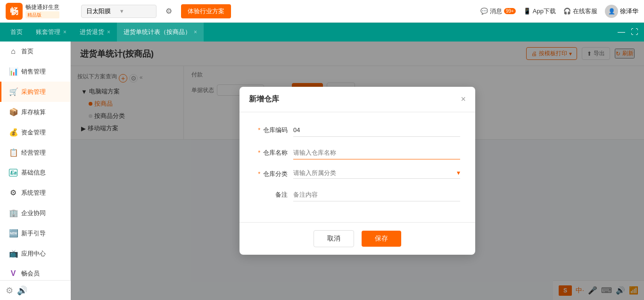  I want to click on logo-area: 畅 畅捷通好生意 精品版, so click(41, 11).